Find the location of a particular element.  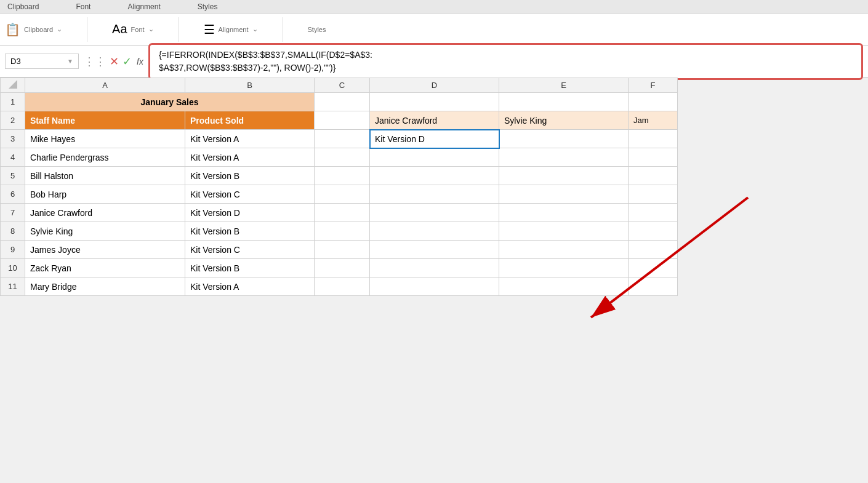

clipboard-tab: Clipboard is located at coordinates (23, 7).